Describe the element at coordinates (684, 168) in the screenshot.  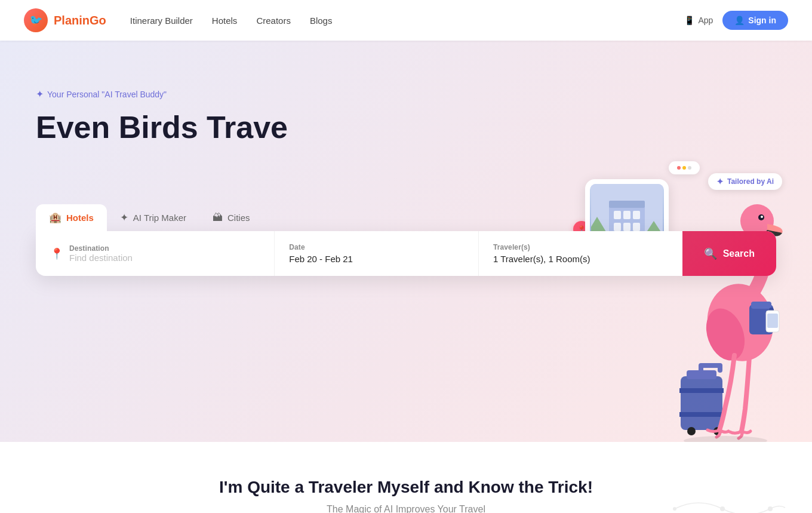
I see `chat-bubble` at that location.